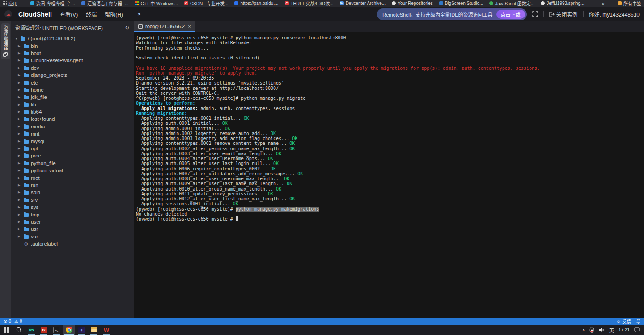  Describe the element at coordinates (72, 178) in the screenshot. I see `tree-folder-item: ▶root` at that location.